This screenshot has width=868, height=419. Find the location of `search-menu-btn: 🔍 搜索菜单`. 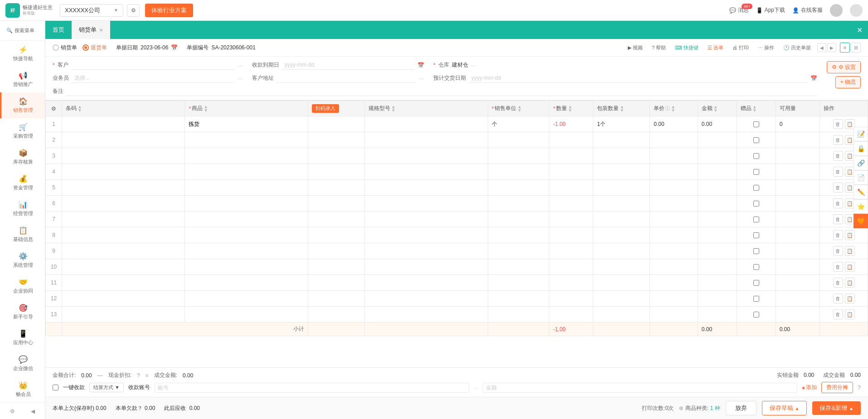

search-menu-btn: 🔍 搜索菜单 is located at coordinates (23, 31).